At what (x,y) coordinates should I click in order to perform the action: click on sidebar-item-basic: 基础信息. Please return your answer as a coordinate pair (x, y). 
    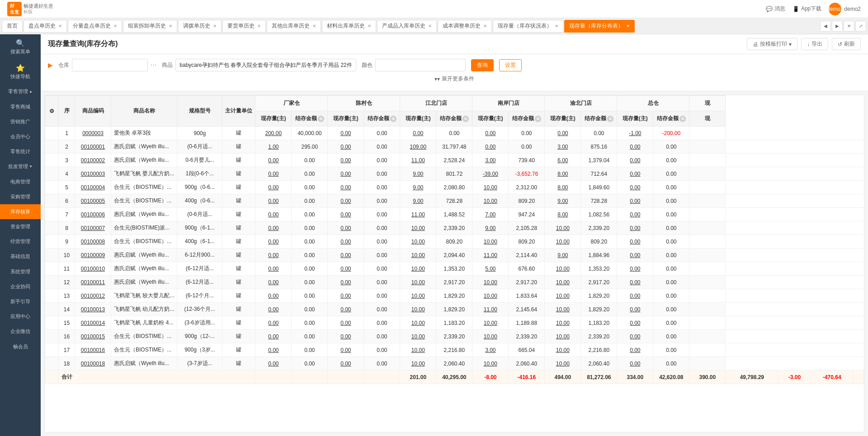
    Looking at the image, I should click on (20, 257).